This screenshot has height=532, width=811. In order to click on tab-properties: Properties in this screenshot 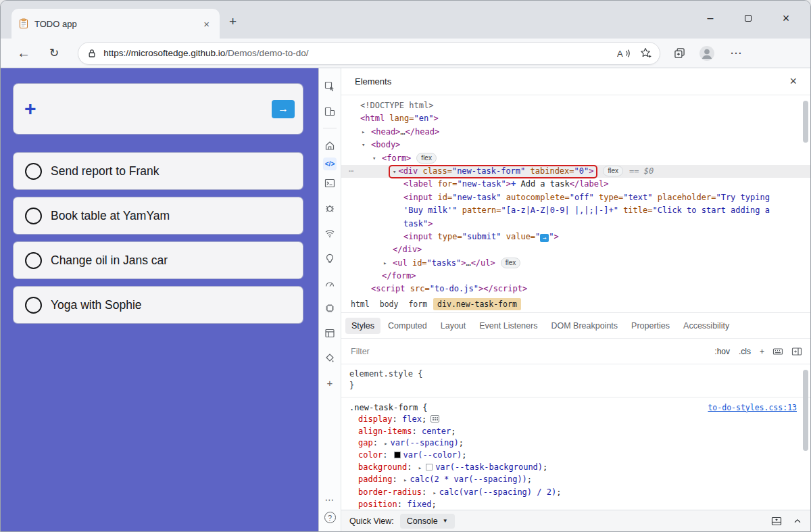, I will do `click(650, 326)`.